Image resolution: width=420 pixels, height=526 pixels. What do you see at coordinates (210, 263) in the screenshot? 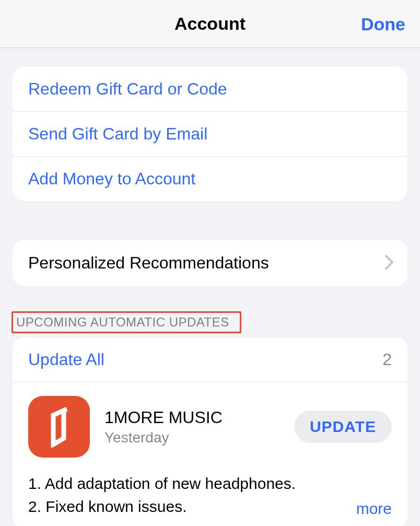
I see `recommendations-section: Personalized Recommendations` at bounding box center [210, 263].